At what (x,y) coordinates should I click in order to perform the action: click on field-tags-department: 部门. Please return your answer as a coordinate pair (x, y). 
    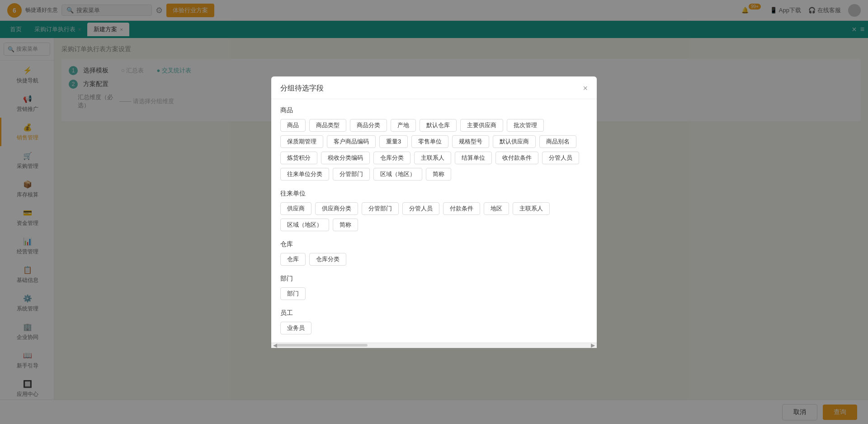
    Looking at the image, I should click on (434, 294).